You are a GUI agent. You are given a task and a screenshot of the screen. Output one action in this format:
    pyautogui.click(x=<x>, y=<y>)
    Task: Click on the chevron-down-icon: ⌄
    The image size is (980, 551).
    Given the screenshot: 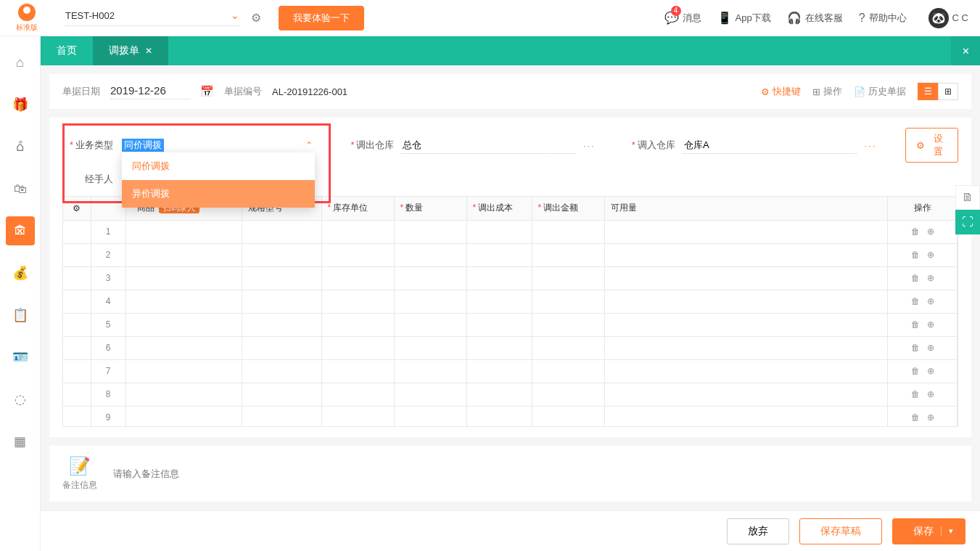 What is the action you would take?
    pyautogui.click(x=235, y=15)
    